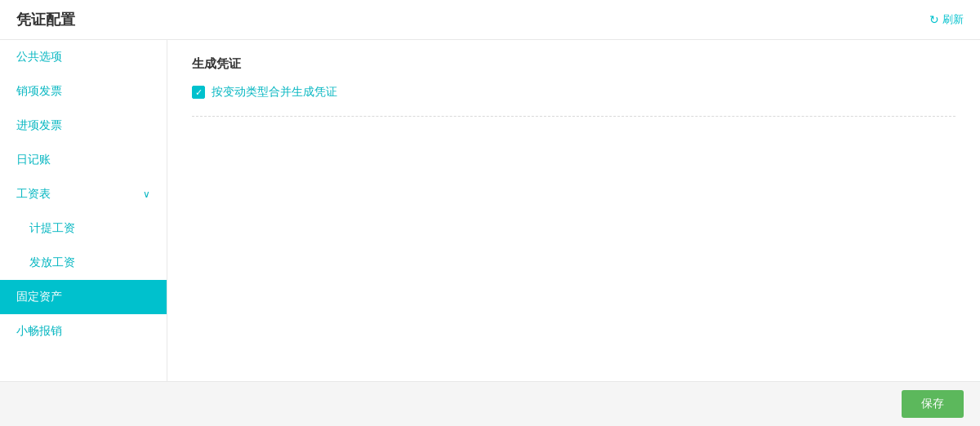 The image size is (980, 426). I want to click on sidebar-item-journal: 日记账, so click(83, 160).